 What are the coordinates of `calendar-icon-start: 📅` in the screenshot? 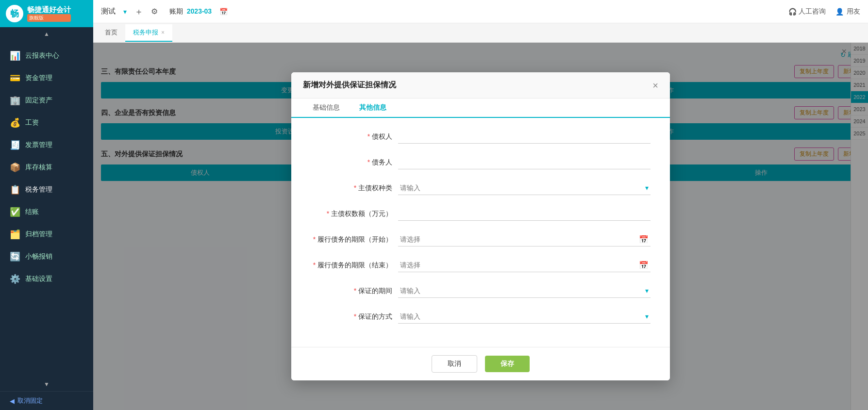 It's located at (644, 240).